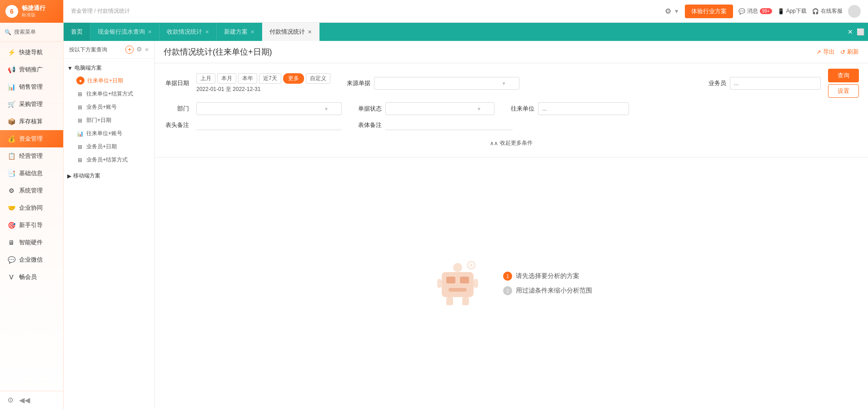 The width and height of the screenshot is (868, 409). Describe the element at coordinates (32, 104) in the screenshot. I see `sidebar-item-purchase: 🛒 采购管理` at that location.